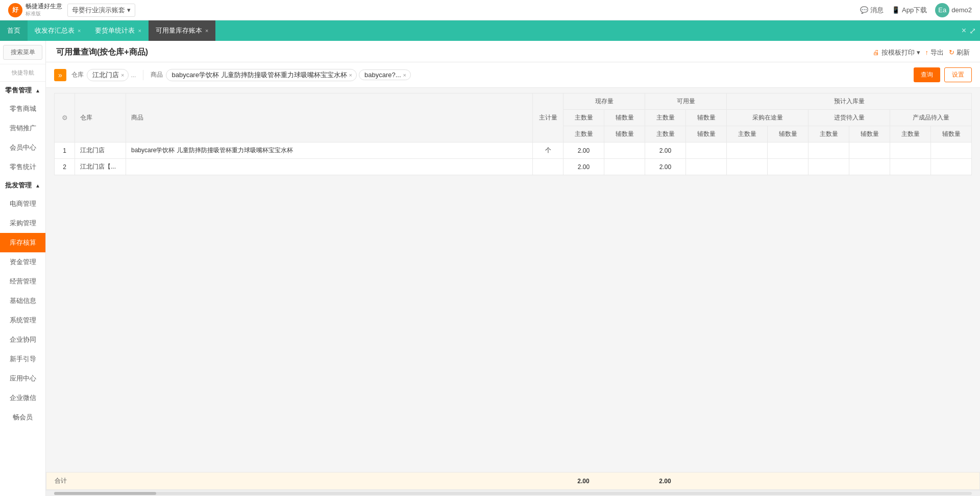  I want to click on chevron-down-icon: ▾, so click(129, 10).